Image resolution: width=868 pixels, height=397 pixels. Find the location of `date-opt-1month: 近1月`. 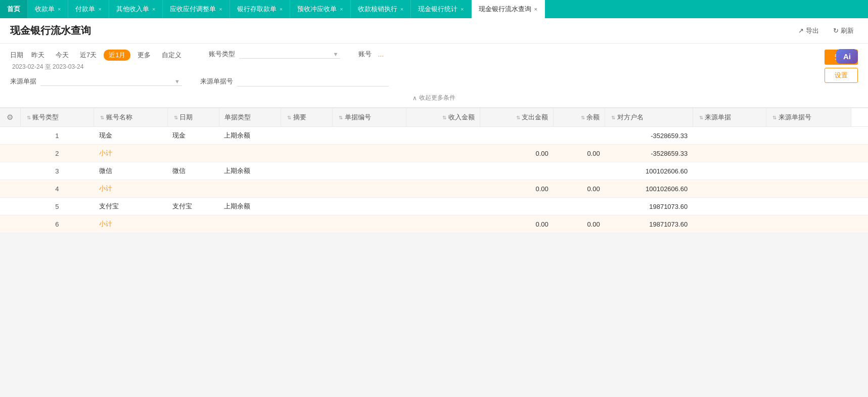

date-opt-1month: 近1月 is located at coordinates (117, 55).